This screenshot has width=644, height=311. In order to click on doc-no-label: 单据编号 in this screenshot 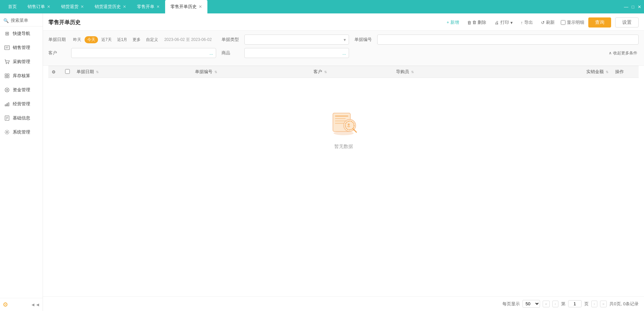, I will do `click(364, 40)`.